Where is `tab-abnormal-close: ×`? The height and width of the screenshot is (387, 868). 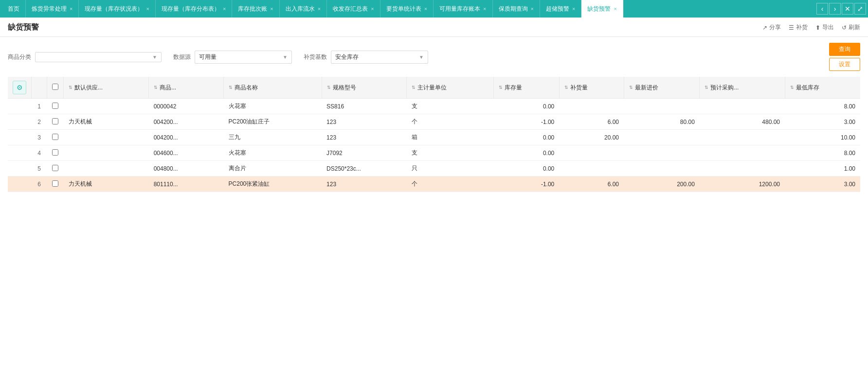
tab-abnormal-close: × is located at coordinates (71, 9).